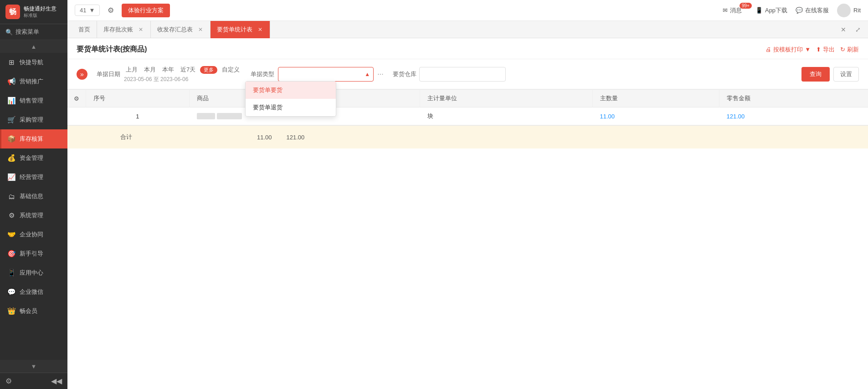 This screenshot has width=868, height=389. I want to click on th-settings: ⚙, so click(77, 98).